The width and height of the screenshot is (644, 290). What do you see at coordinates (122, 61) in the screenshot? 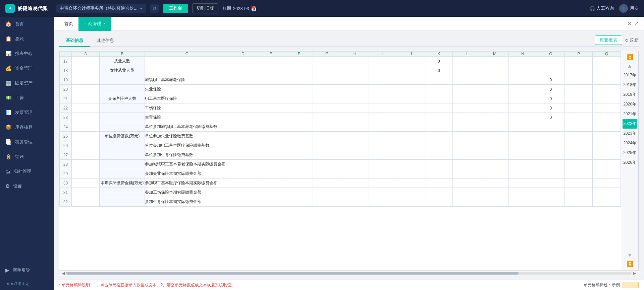
I see `cell-b: 从业人数` at bounding box center [122, 61].